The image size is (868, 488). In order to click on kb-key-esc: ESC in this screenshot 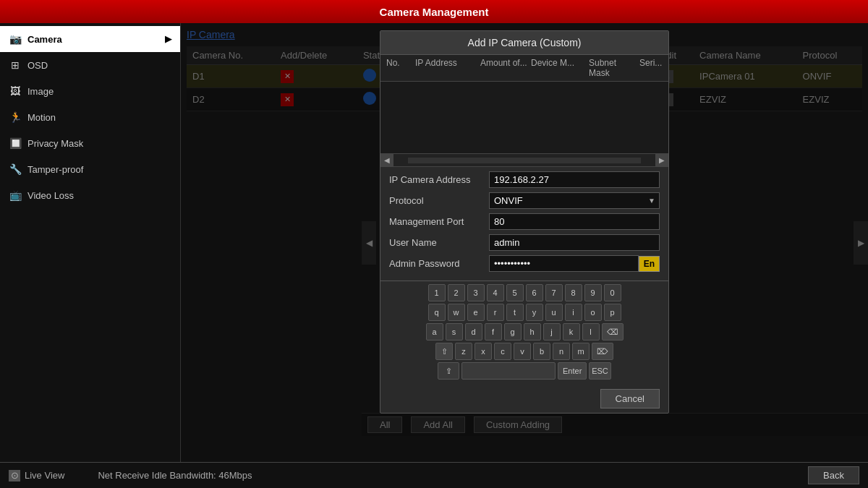, I will do `click(600, 371)`.